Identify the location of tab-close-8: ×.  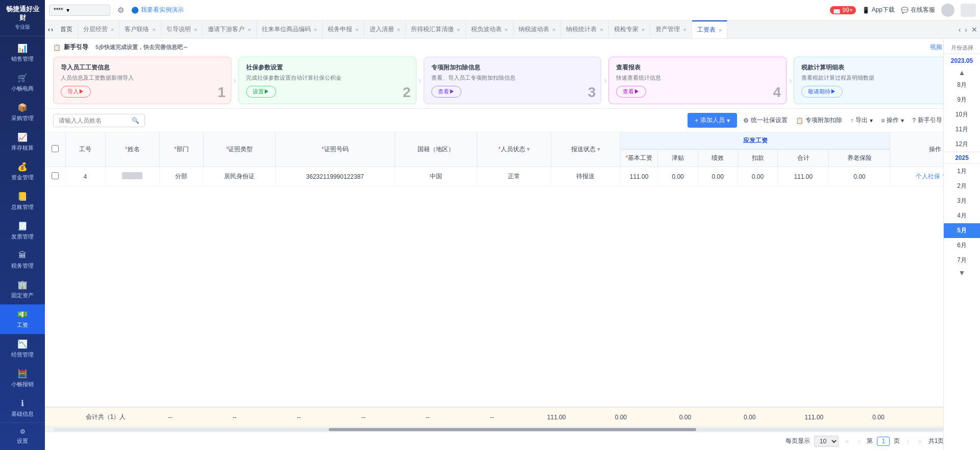
(458, 30).